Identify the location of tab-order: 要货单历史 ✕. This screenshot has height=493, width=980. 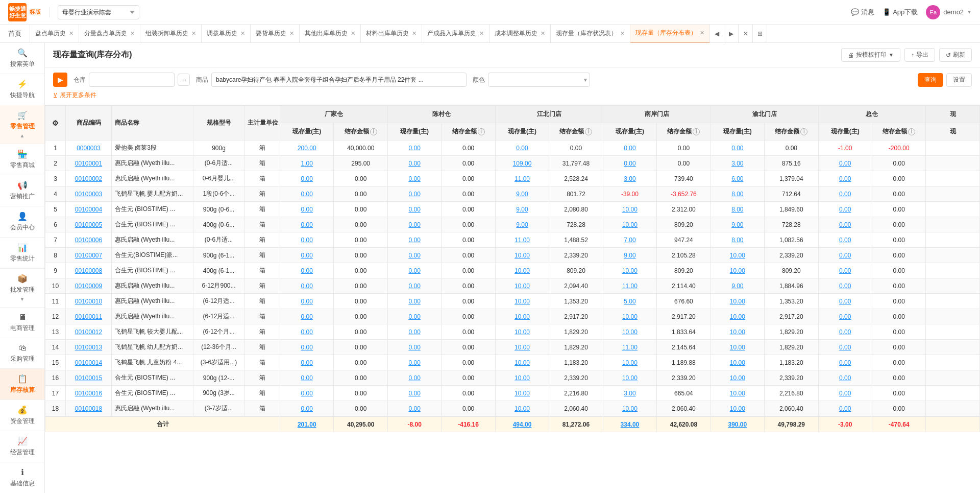
(275, 34).